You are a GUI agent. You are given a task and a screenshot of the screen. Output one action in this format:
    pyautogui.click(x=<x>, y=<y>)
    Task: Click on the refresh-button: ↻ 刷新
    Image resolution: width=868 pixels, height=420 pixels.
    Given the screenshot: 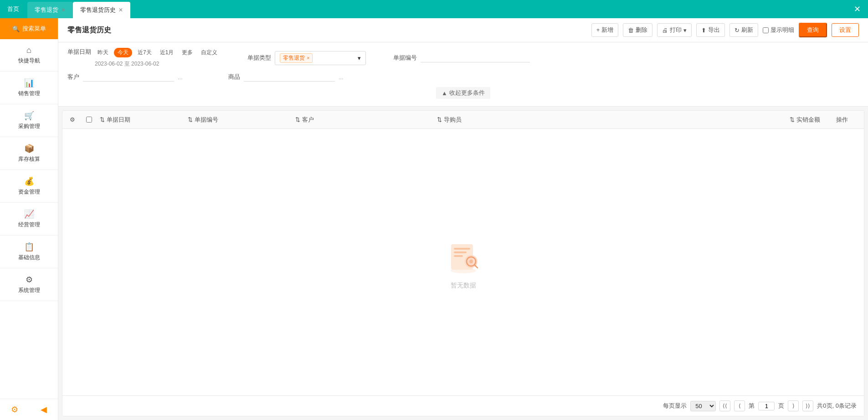 What is the action you would take?
    pyautogui.click(x=744, y=30)
    